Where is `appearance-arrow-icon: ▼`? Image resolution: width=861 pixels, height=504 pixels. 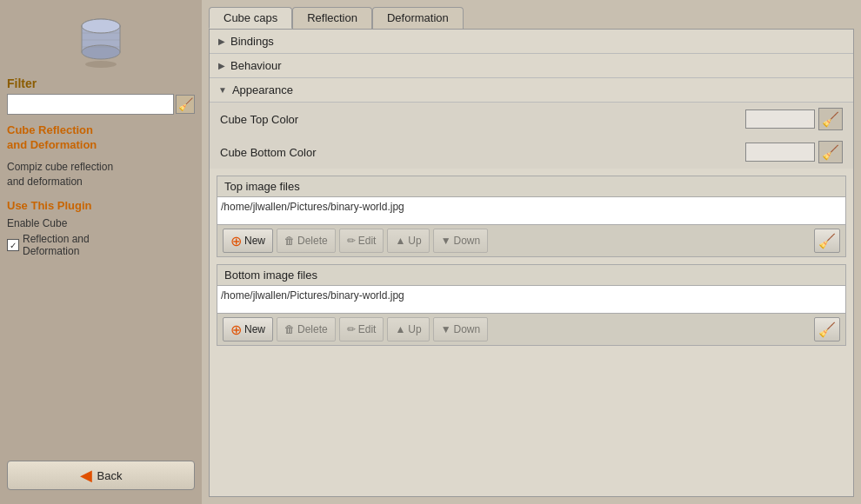 appearance-arrow-icon: ▼ is located at coordinates (223, 90).